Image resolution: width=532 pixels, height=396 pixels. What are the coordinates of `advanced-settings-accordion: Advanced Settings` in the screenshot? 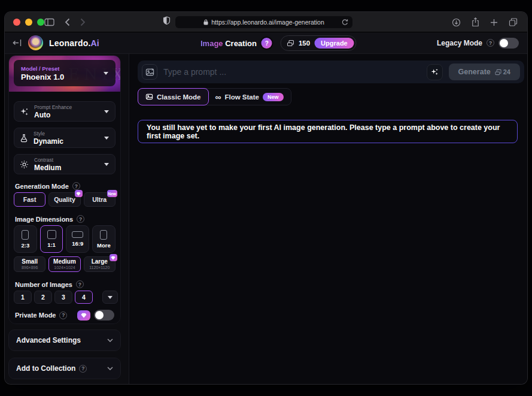 It's located at (65, 340).